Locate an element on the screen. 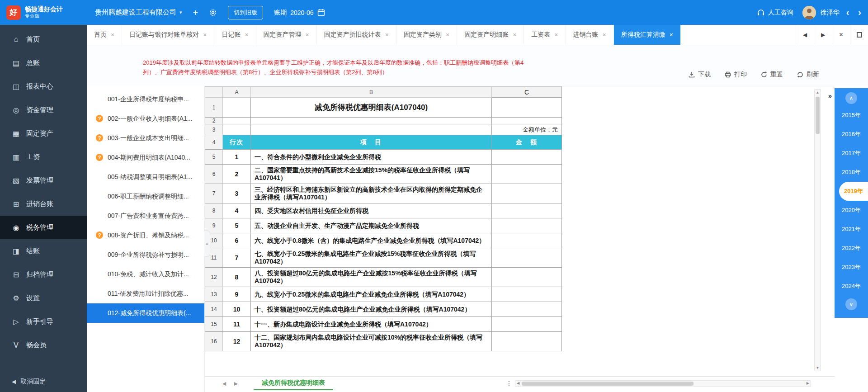  year-item: 2022年 is located at coordinates (851, 248).